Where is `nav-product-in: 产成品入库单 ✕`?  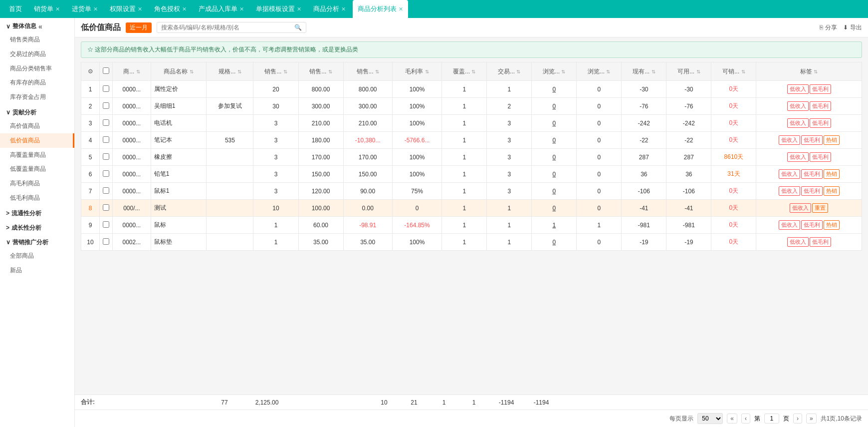 nav-product-in: 产成品入库单 ✕ is located at coordinates (221, 9).